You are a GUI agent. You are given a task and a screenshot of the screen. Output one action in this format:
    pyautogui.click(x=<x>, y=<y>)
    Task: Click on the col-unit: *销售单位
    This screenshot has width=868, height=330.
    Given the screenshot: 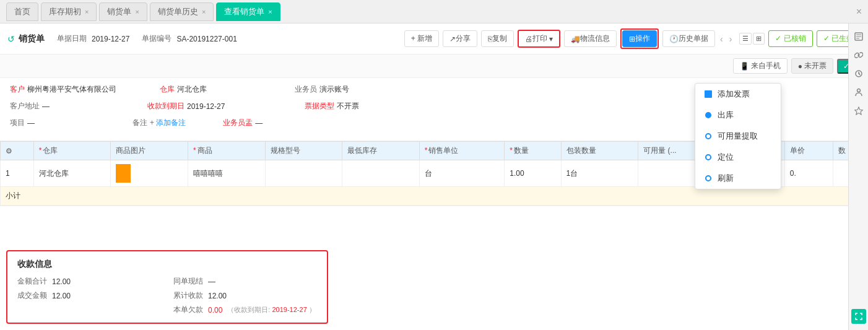 What is the action you would take?
    pyautogui.click(x=462, y=151)
    